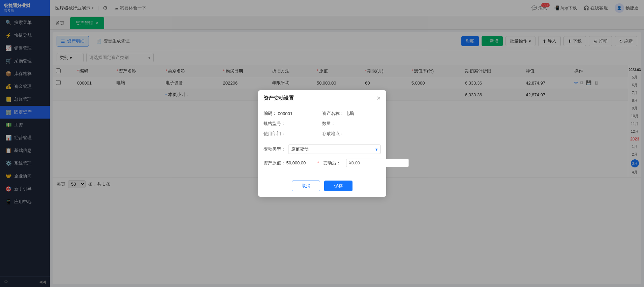 The width and height of the screenshot is (644, 287). Describe the element at coordinates (322, 163) in the screenshot. I see `modal-value-row: 资产原值： 50,000.00 * 变动后：` at that location.